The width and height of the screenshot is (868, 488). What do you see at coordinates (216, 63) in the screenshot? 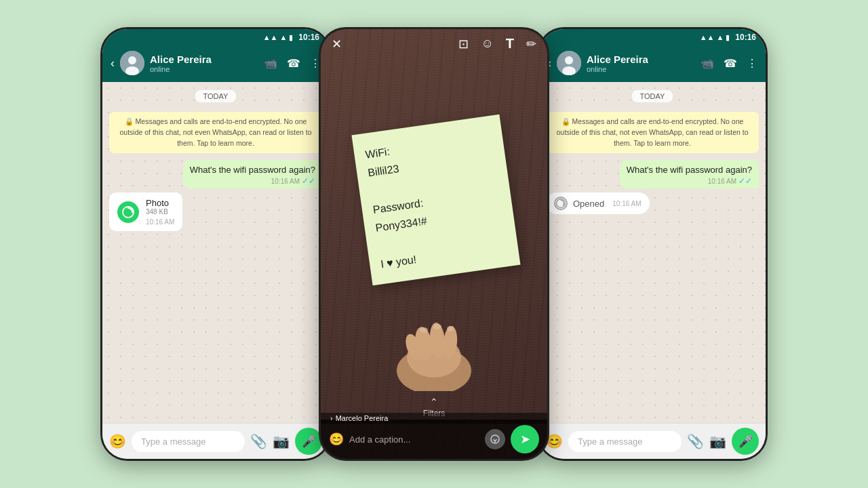
I see `left-chat-header: ‹ Alice Pereira online 📹 ☎ ⋮` at bounding box center [216, 63].